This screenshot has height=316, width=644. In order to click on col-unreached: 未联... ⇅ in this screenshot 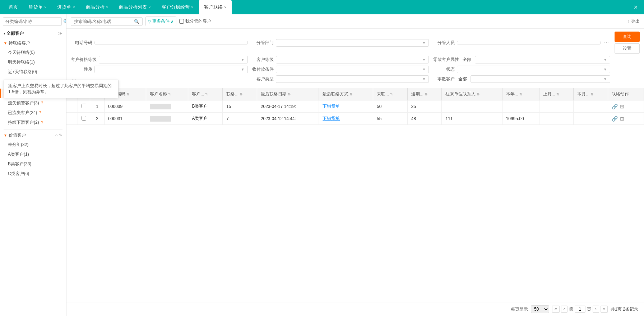, I will do `click(390, 94)`.